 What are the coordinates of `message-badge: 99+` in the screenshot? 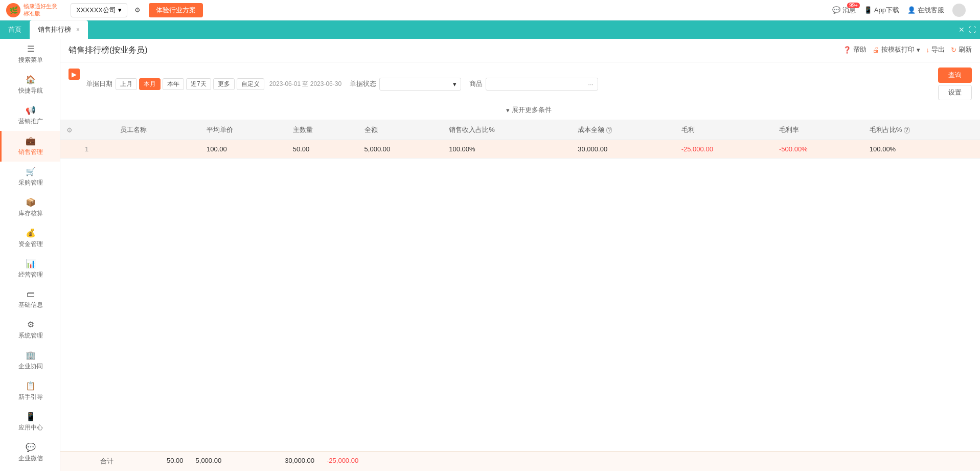 It's located at (854, 5).